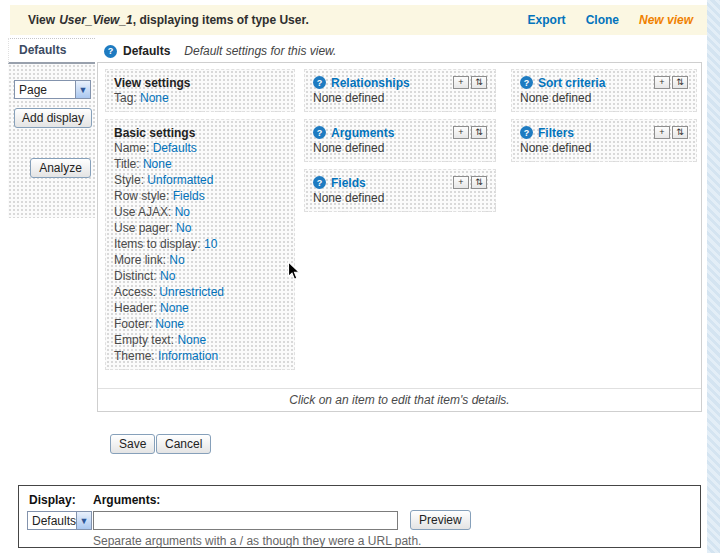 The width and height of the screenshot is (720, 560). I want to click on display-heading-description: Default settings for this view., so click(260, 51).